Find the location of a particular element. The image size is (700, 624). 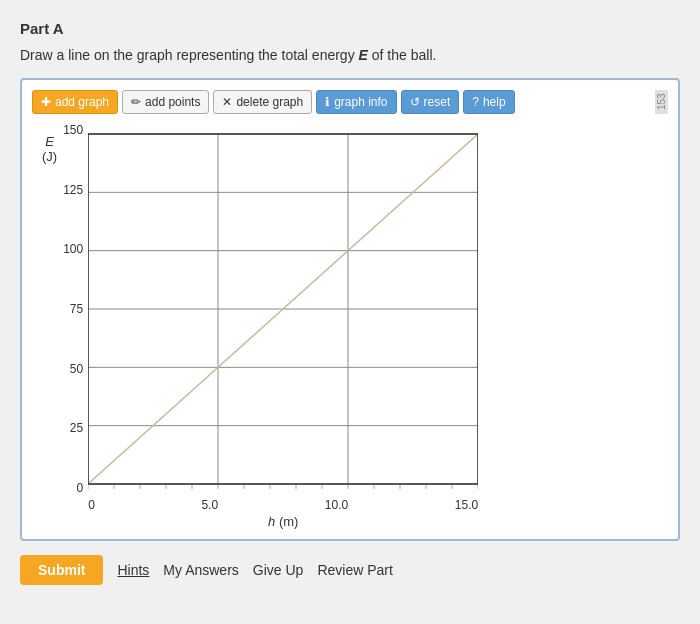

x-icon: ✕ is located at coordinates (227, 102).